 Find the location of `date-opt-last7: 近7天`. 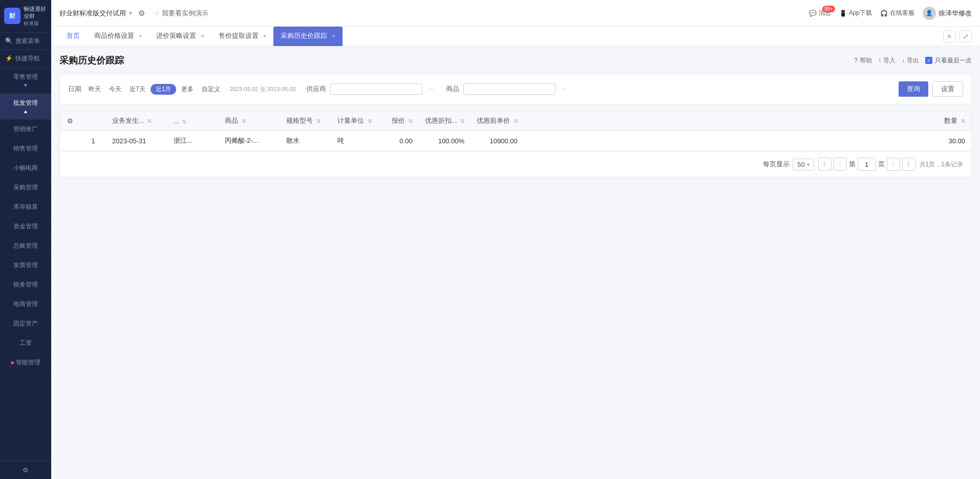

date-opt-last7: 近7天 is located at coordinates (137, 89).